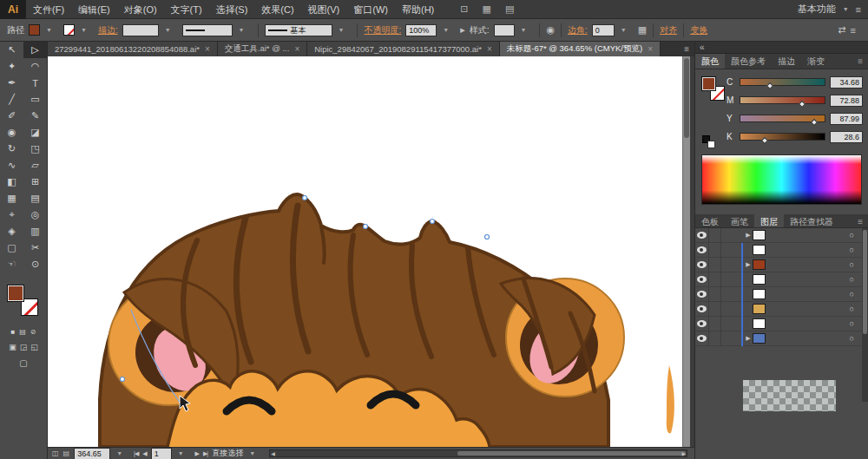 Image resolution: width=868 pixels, height=459 pixels. Describe the element at coordinates (35, 248) in the screenshot. I see `slice-tool: ✂` at that location.